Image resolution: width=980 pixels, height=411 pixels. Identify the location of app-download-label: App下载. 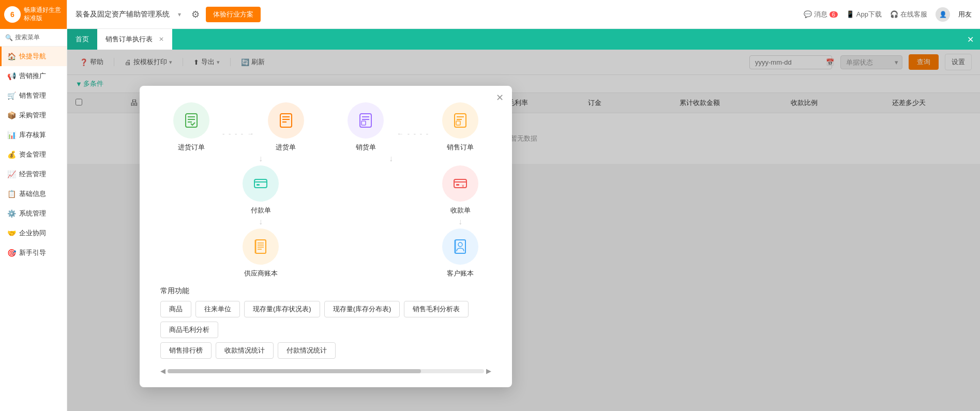
(869, 14).